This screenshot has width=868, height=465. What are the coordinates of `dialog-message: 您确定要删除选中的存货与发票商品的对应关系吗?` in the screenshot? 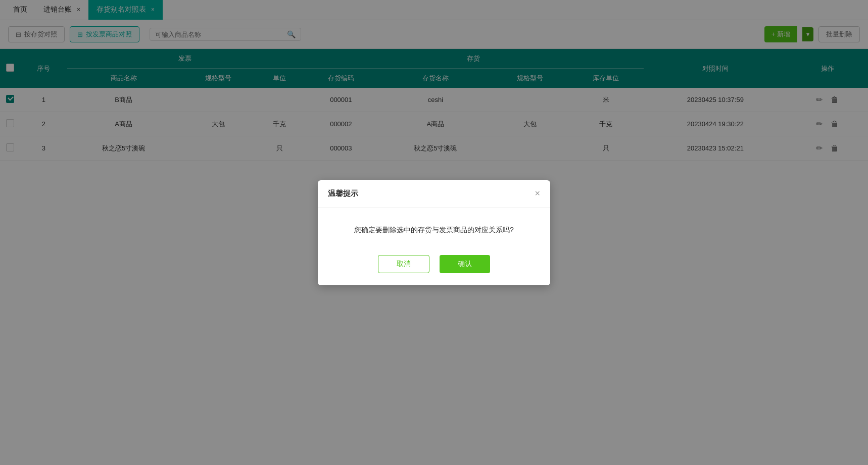 It's located at (434, 230).